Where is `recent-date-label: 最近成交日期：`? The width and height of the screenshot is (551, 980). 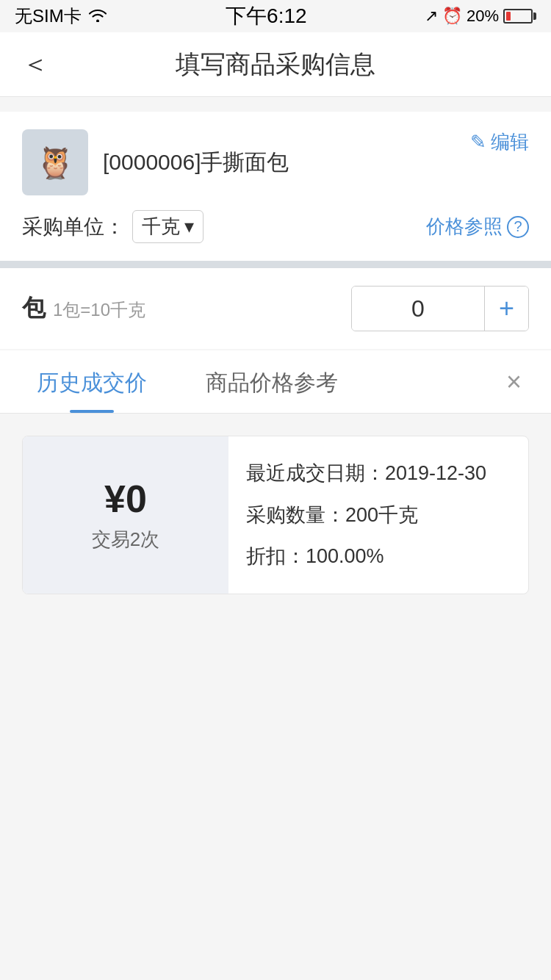
recent-date-label: 最近成交日期： is located at coordinates (316, 473).